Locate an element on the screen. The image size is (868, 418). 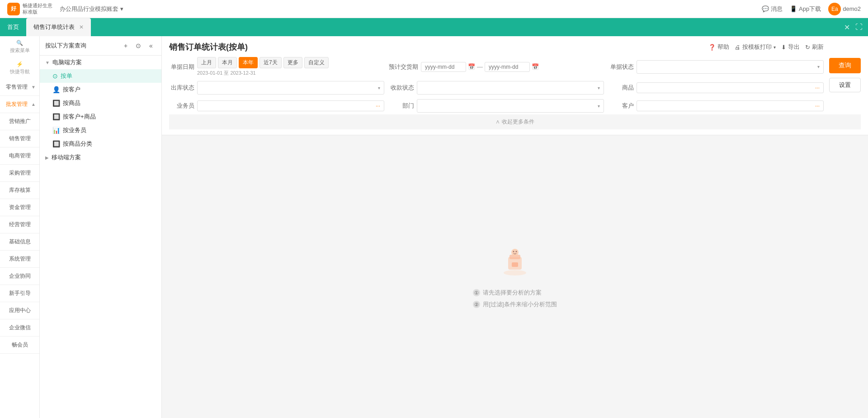
collapse-label: 收起更多条件 is located at coordinates (518, 122).